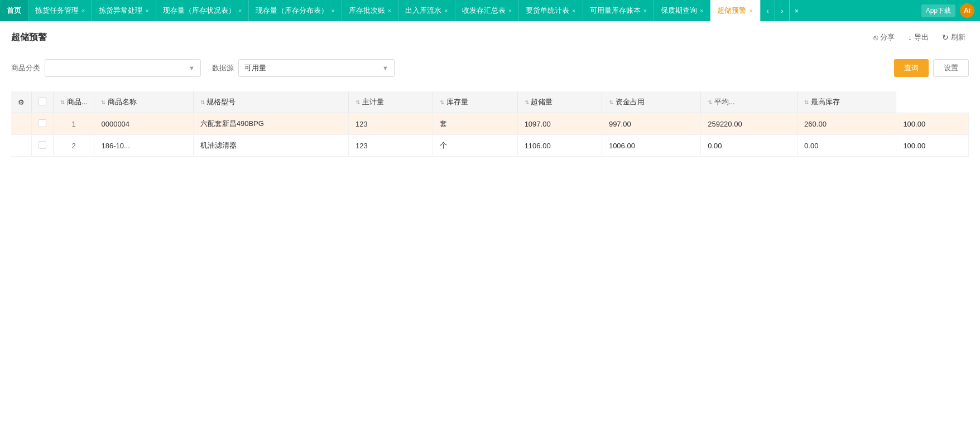 The width and height of the screenshot is (980, 446). What do you see at coordinates (240, 11) in the screenshot?
I see `nav-stock-status-close: ×` at bounding box center [240, 11].